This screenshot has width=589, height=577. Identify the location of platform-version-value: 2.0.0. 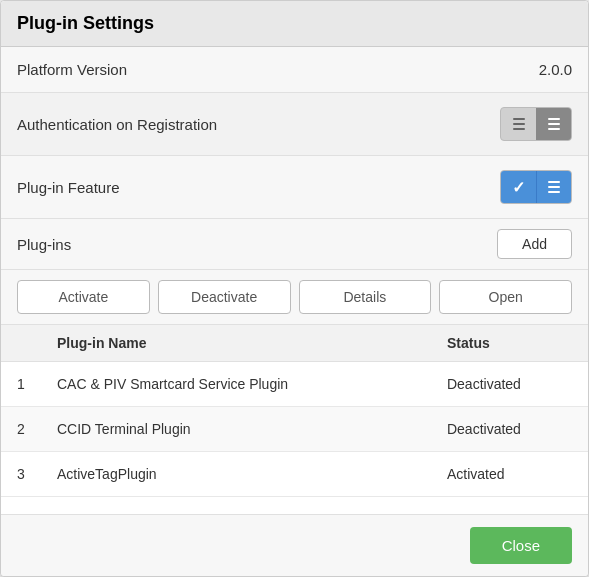
(556, 70).